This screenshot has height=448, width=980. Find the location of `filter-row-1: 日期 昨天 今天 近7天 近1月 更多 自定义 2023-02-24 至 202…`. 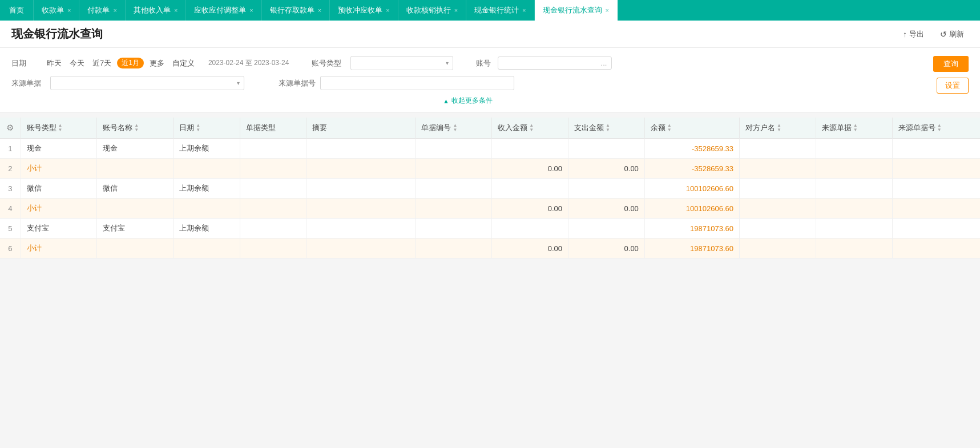

filter-row-1: 日期 昨天 今天 近7天 近1月 更多 自定义 2023-02-24 至 202… is located at coordinates (468, 63).